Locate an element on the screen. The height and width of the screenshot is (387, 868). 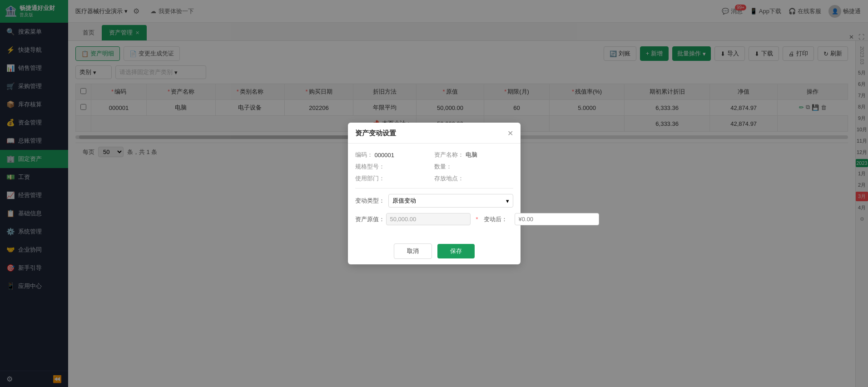
dept-label: 使用部门： is located at coordinates (370, 179).